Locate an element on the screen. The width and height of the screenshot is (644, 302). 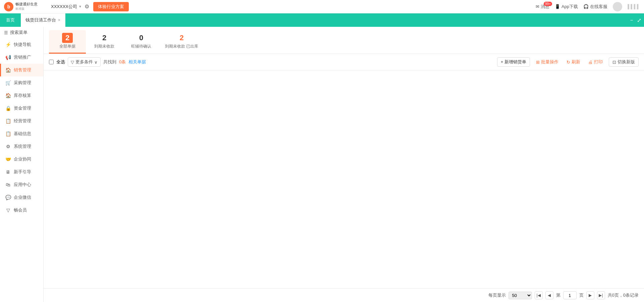
company-name: XXXXXX公司 is located at coordinates (64, 7).